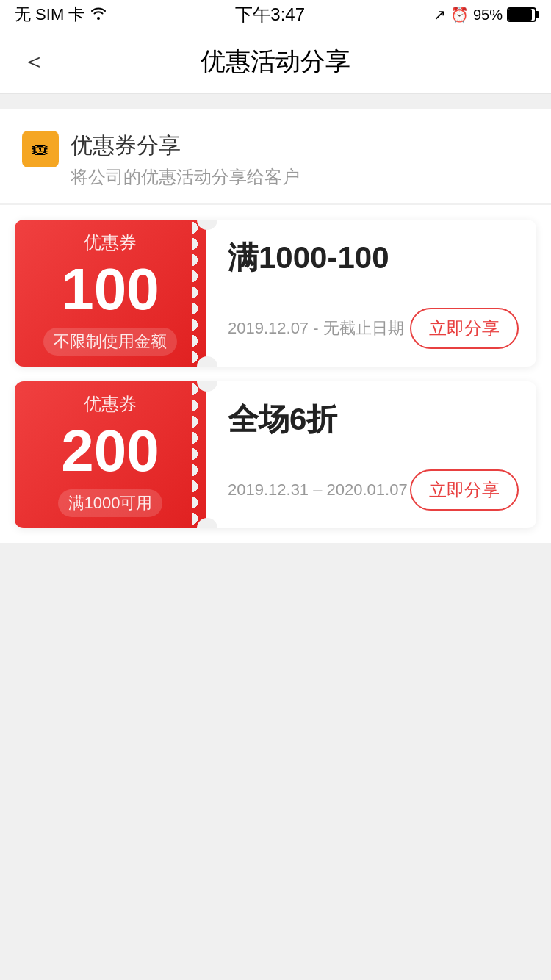 The image size is (551, 980). What do you see at coordinates (485, 15) in the screenshot?
I see `status-right: ↗ ⏰ 95%` at bounding box center [485, 15].